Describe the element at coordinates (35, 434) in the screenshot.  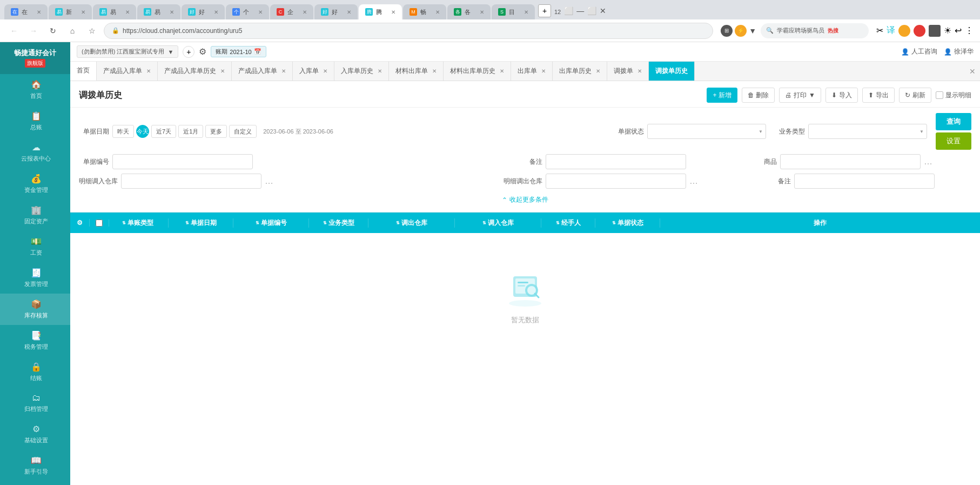
I see `sidebar-item-settings: ⚙ 基础设置` at that location.